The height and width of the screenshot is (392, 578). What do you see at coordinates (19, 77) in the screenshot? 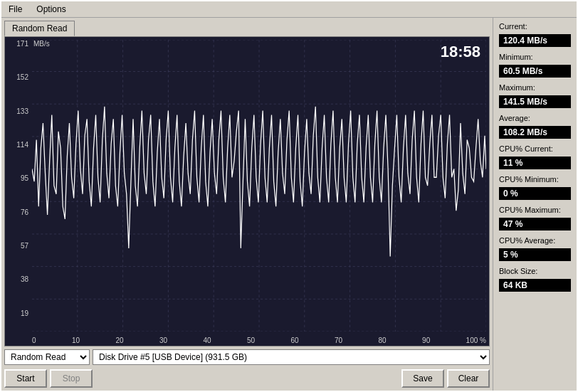
I see `y-label-152: 152` at bounding box center [19, 77].